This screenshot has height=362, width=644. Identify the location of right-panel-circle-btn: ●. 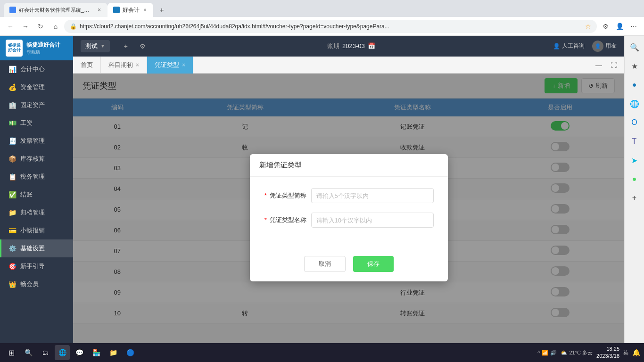
(635, 85).